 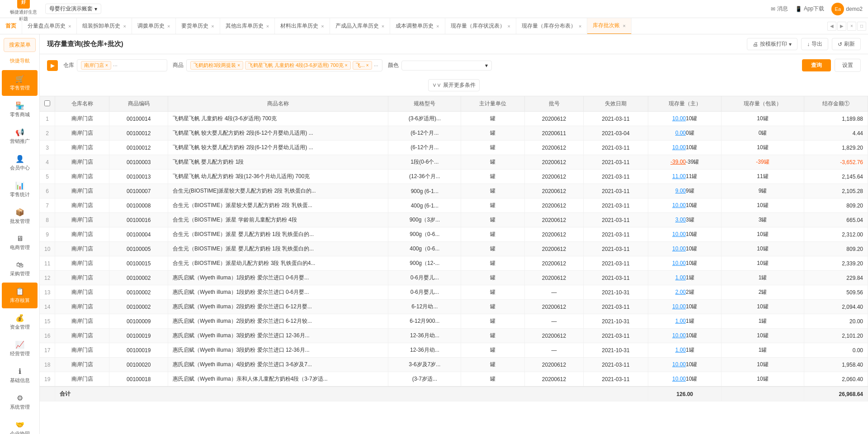 What do you see at coordinates (50, 26) in the screenshot?
I see `tab-inventory-count: 分量盘点单历史 ×` at bounding box center [50, 26].